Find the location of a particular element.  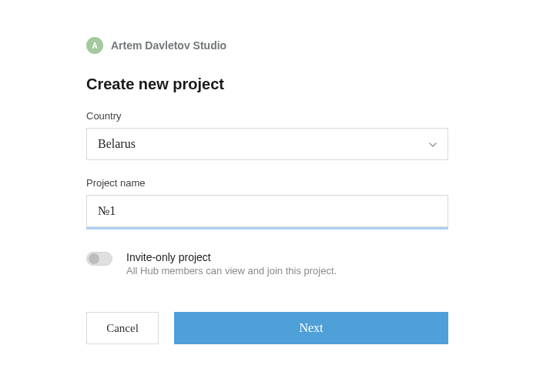

avatar-letter: A is located at coordinates (94, 46).